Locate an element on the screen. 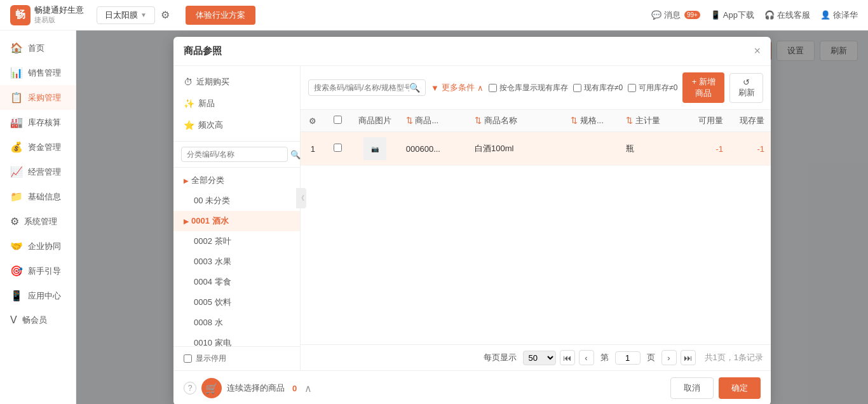 Image resolution: width=868 pixels, height=404 pixels. category-item-6: 0005 饮料 is located at coordinates (236, 302).